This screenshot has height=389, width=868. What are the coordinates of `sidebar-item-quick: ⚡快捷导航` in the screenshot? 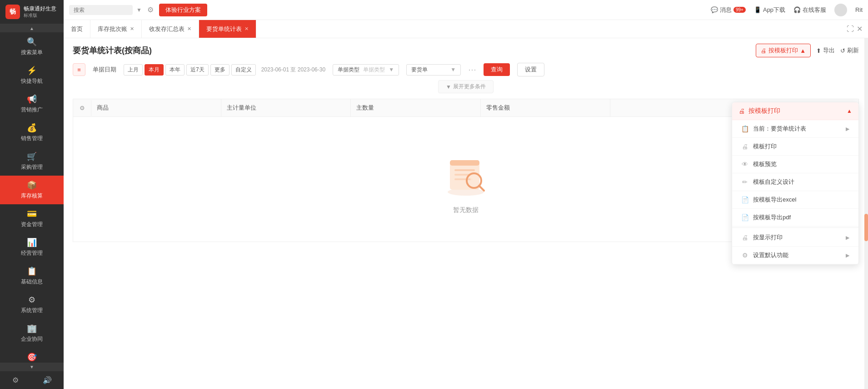 It's located at (32, 76).